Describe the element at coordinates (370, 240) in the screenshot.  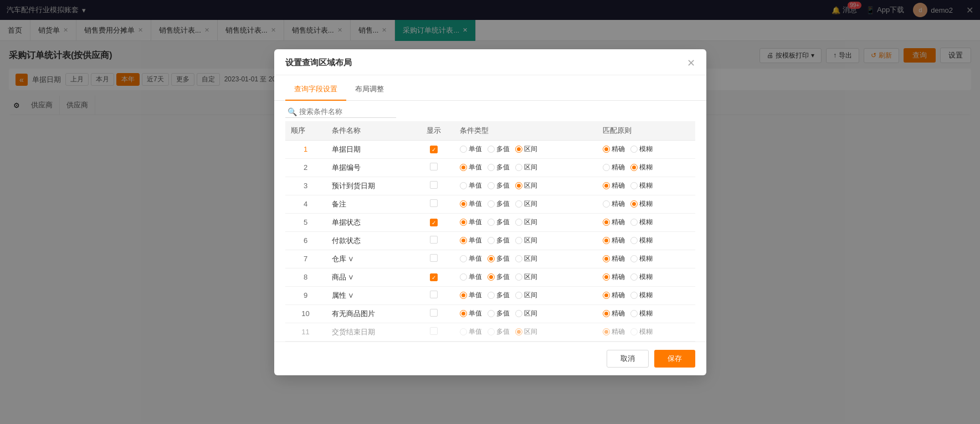
I see `row-condition-name: 付款状态` at that location.